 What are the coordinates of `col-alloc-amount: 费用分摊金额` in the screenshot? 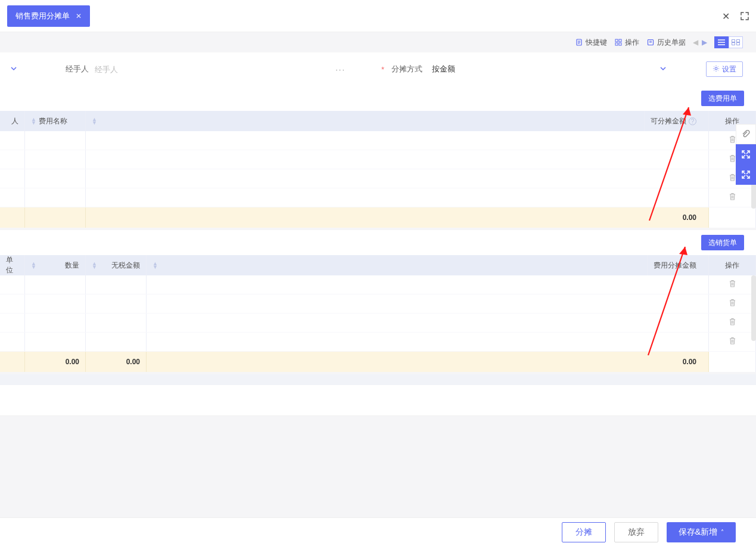 It's located at (675, 266).